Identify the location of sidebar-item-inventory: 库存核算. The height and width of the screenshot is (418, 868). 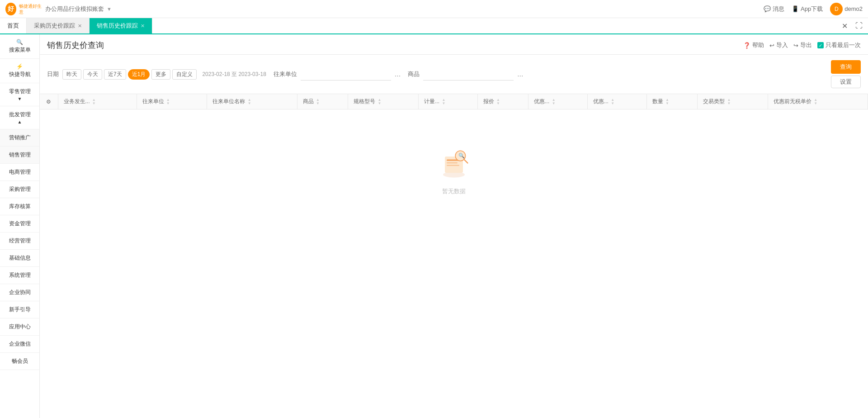
(20, 207).